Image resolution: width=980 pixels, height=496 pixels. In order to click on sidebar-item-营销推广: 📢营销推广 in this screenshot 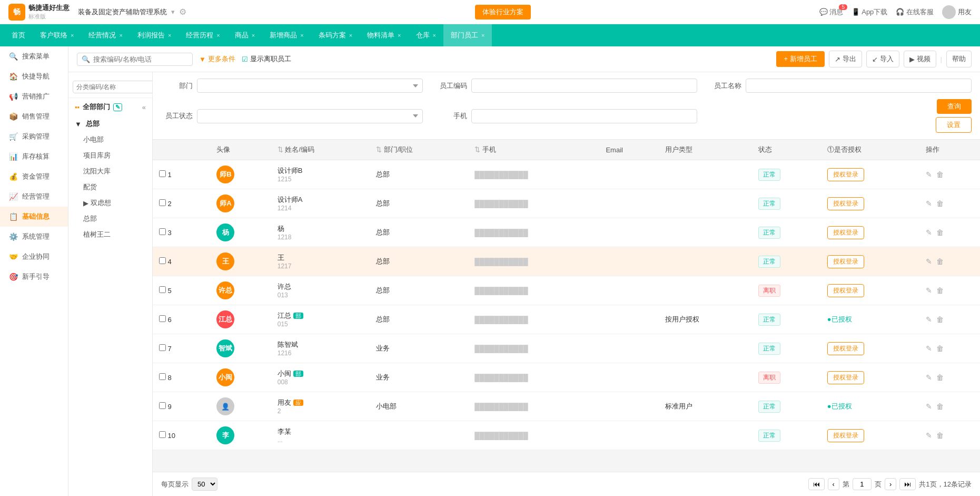, I will do `click(34, 96)`.